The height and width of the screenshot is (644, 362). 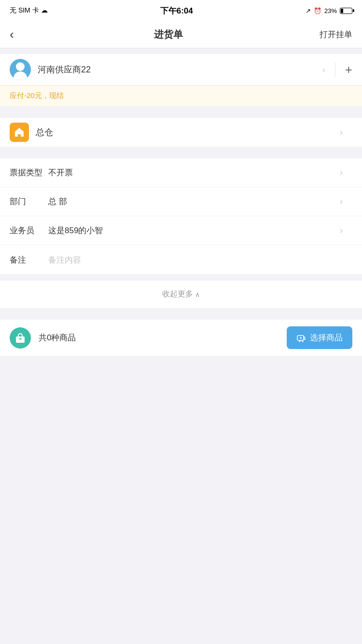 I want to click on page-title: 进货单, so click(x=168, y=35).